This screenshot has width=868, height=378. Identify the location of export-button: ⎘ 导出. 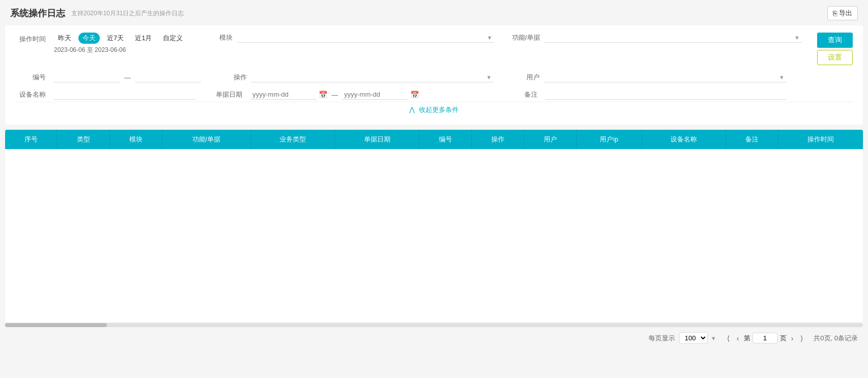
(843, 13).